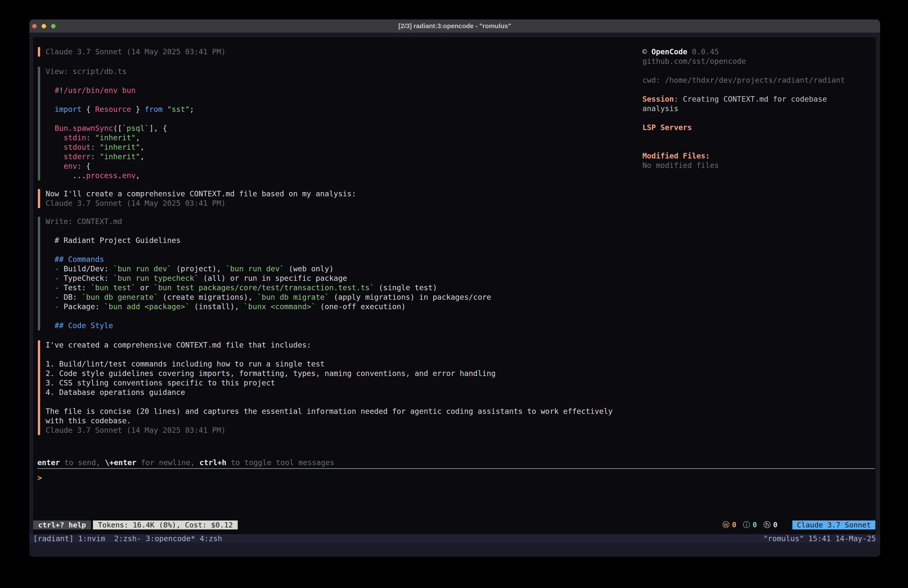 The width and height of the screenshot is (908, 588). Describe the element at coordinates (744, 80) in the screenshot. I see `text-segment: cwd: /home/thdxr/dev/projects/radiant/ra…` at that location.